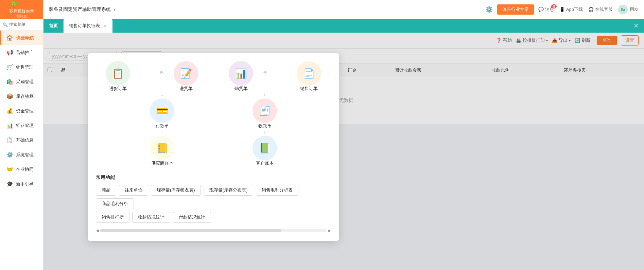 The width and height of the screenshot is (644, 270). Describe the element at coordinates (546, 10) in the screenshot. I see `message-btn: 💬 消息 6` at that location.